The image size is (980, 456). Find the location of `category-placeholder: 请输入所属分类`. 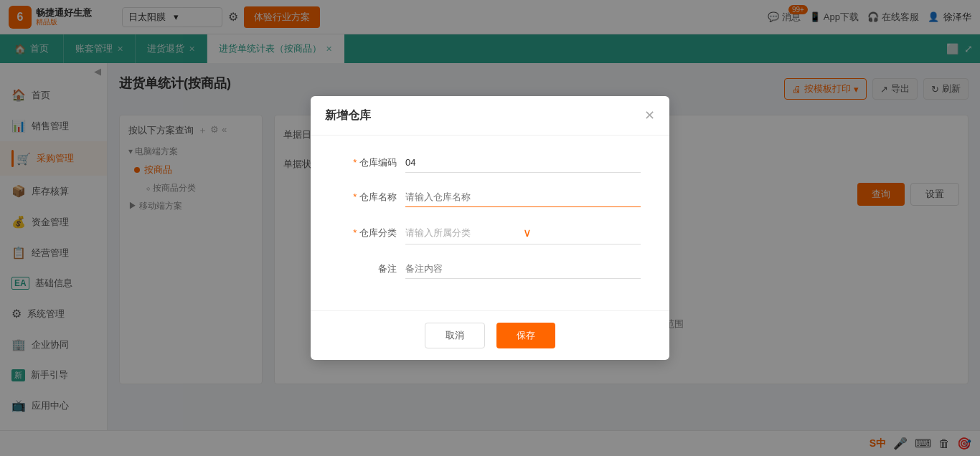

category-placeholder: 请输入所属分类 is located at coordinates (464, 233).